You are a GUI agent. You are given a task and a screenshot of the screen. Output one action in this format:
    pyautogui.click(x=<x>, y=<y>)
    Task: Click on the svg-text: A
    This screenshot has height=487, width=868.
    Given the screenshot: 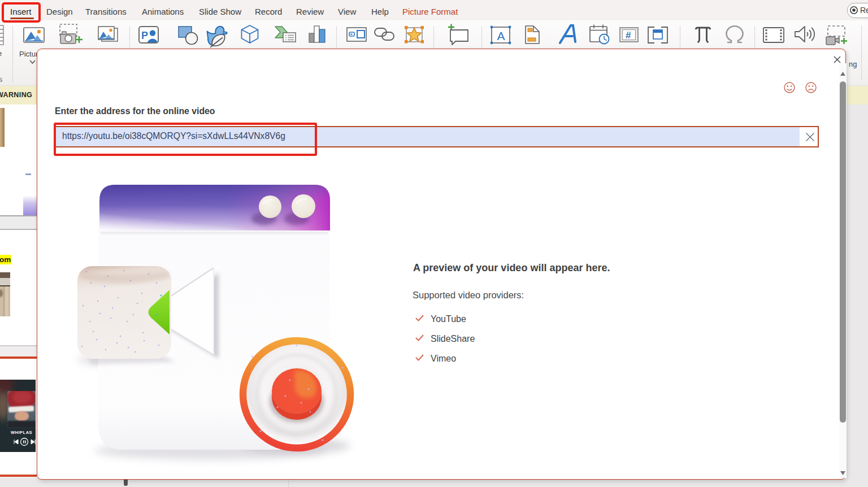 What is the action you would take?
    pyautogui.click(x=501, y=36)
    